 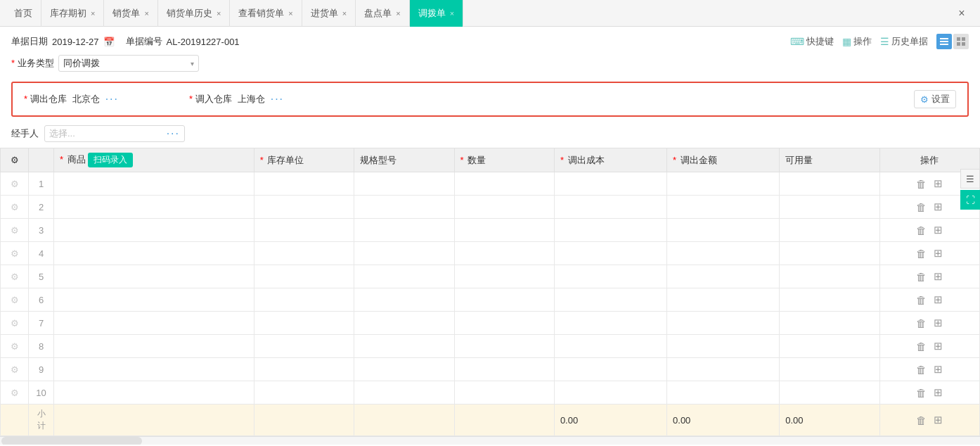 I want to click on side-list-button: ☰, so click(x=970, y=179).